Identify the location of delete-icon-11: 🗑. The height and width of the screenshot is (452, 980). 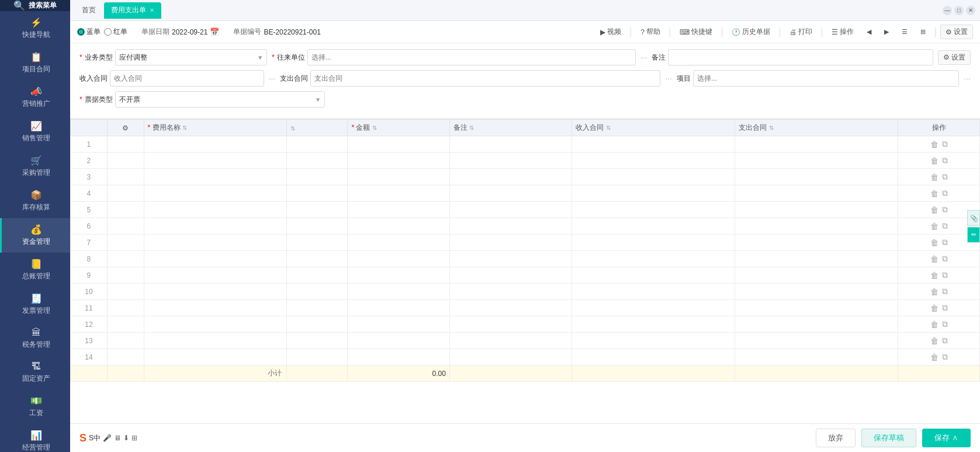
(934, 308).